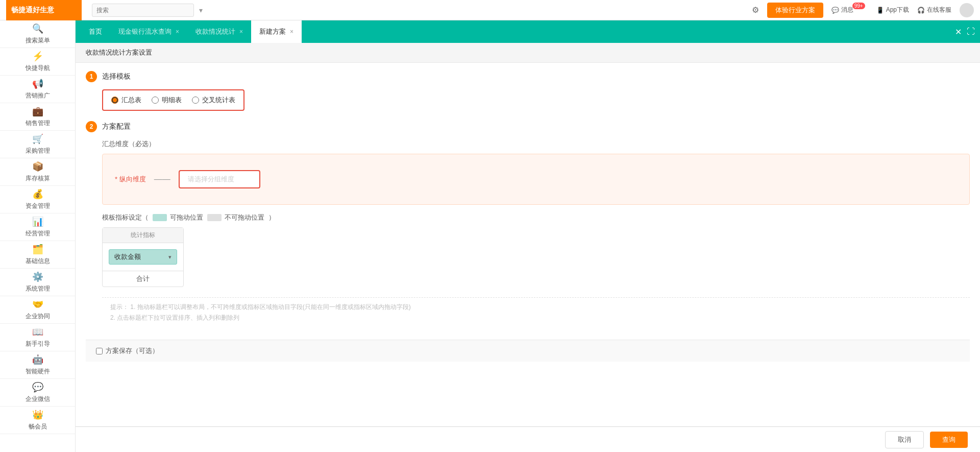 The width and height of the screenshot is (980, 452). Describe the element at coordinates (178, 32) in the screenshot. I see `tab-cashbank-close: ×` at that location.